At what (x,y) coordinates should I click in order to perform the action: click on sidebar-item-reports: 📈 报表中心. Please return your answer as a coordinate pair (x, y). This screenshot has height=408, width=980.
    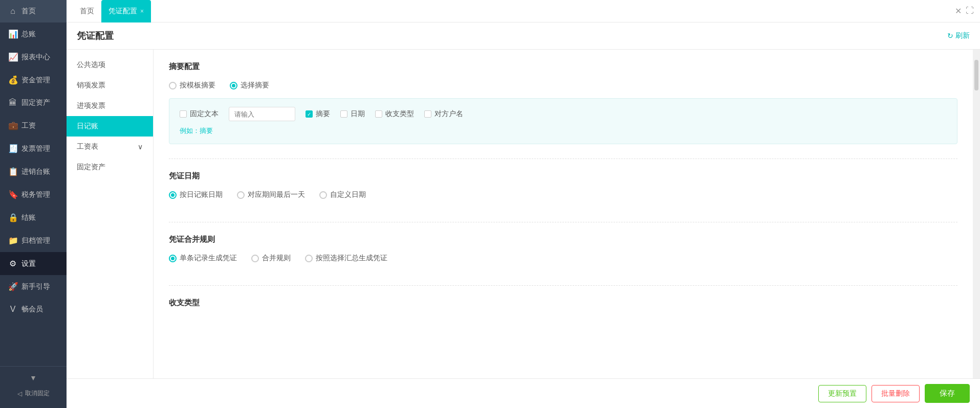
    Looking at the image, I should click on (33, 57).